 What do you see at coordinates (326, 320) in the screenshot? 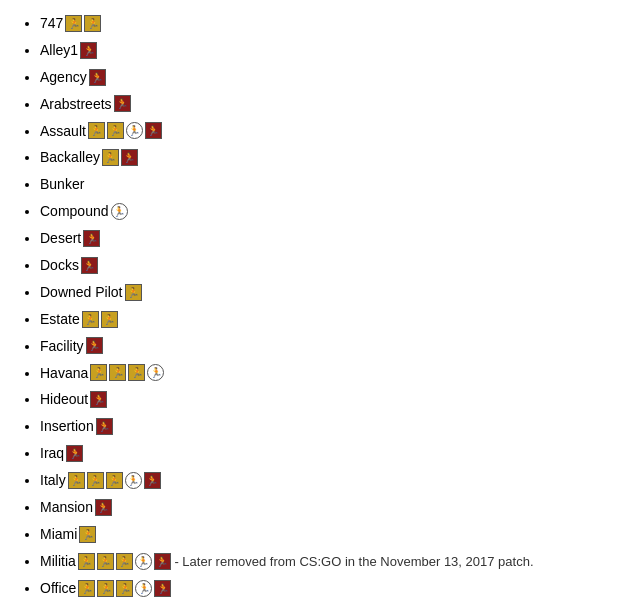
I see `list-item: Estate🏃🏃` at bounding box center [326, 320].